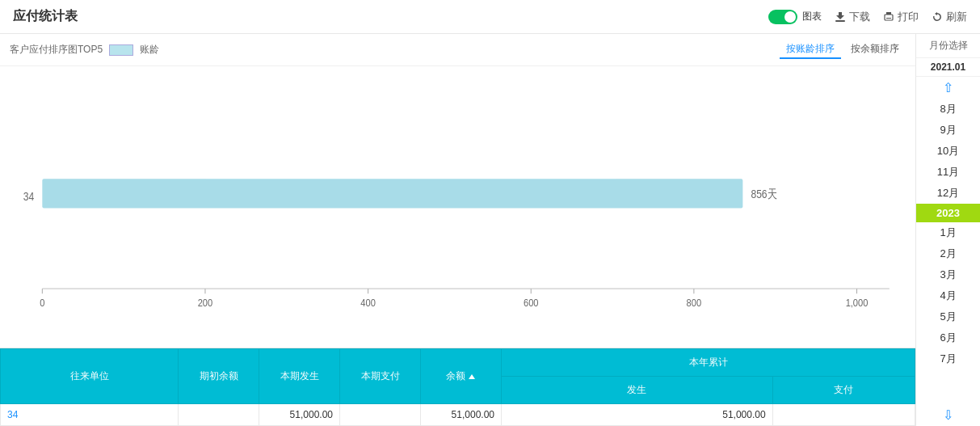 The width and height of the screenshot is (980, 426). Describe the element at coordinates (875, 50) in the screenshot. I see `sort-by-balance-button: 按余额排序` at that location.